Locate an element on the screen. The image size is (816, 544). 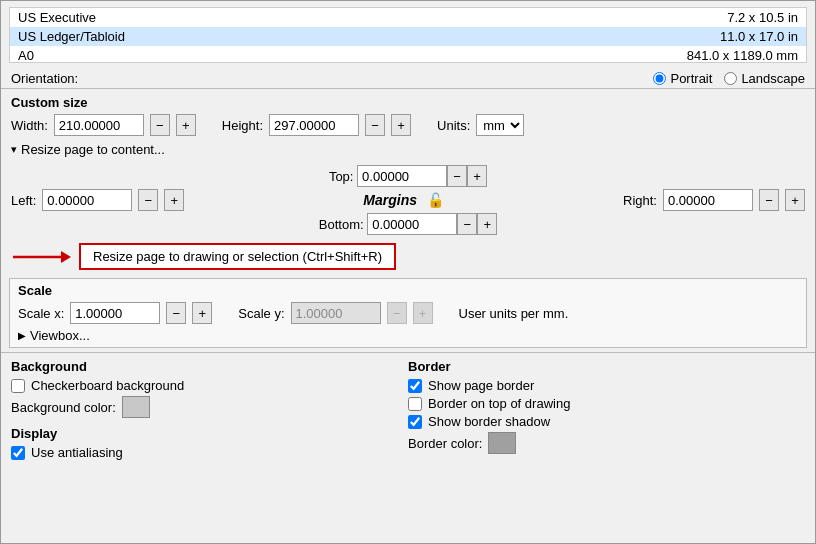
scalex-decrement-button: − is located at coordinates (176, 313).